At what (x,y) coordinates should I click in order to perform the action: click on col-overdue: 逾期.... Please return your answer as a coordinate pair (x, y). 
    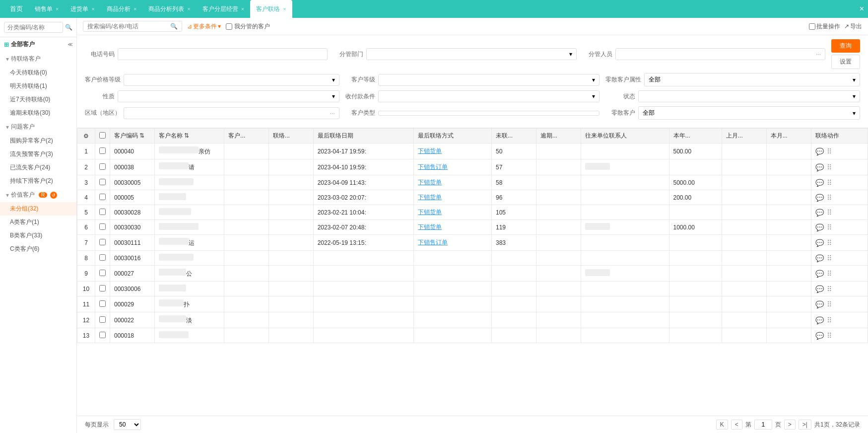
    Looking at the image, I should click on (558, 136).